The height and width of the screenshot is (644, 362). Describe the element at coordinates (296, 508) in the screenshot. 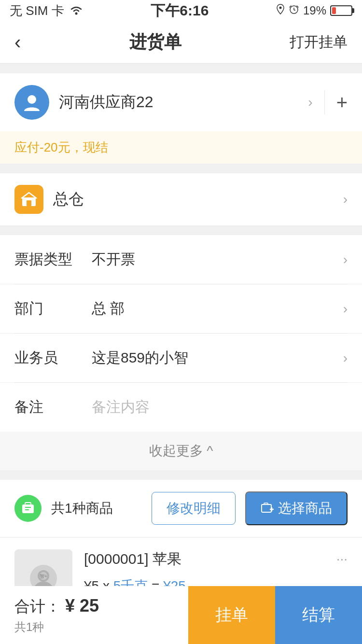

I see `select-product-button: 选择商品` at that location.